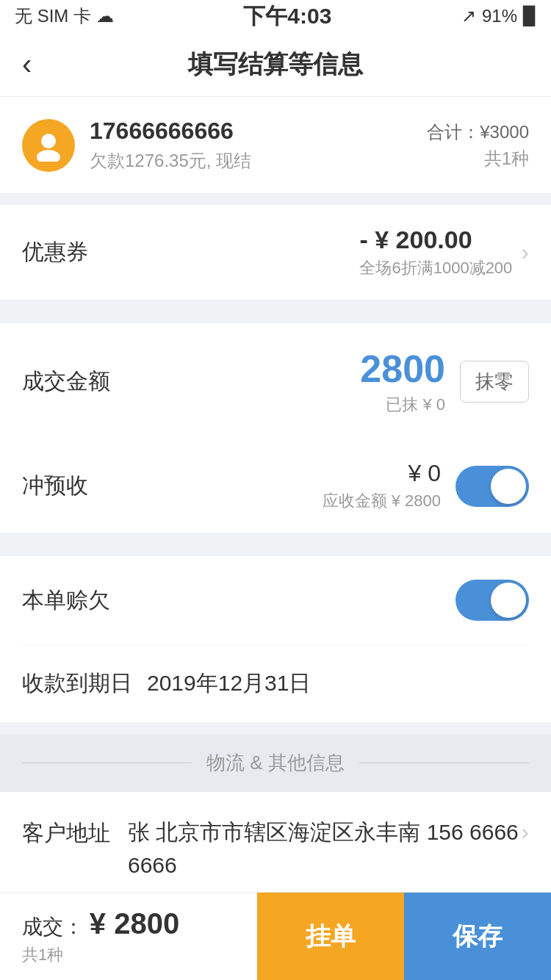 The image size is (551, 980). I want to click on prepay-sub: 应收金额 ¥ 2800, so click(382, 501).